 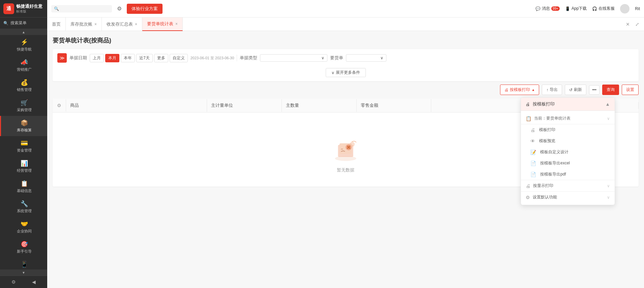 I want to click on bill-type-label: 单据类型, so click(x=248, y=58).